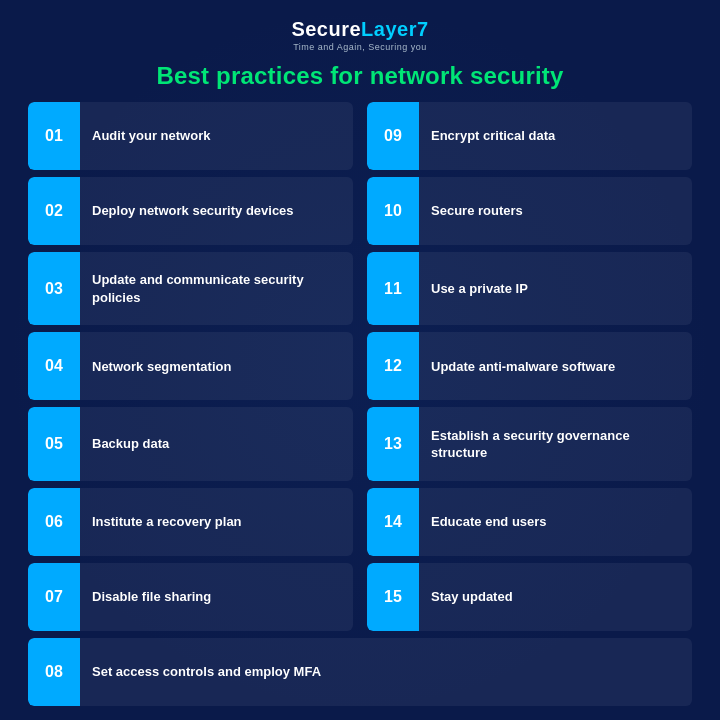 Image resolution: width=720 pixels, height=720 pixels. I want to click on item-number: 05, so click(54, 444).